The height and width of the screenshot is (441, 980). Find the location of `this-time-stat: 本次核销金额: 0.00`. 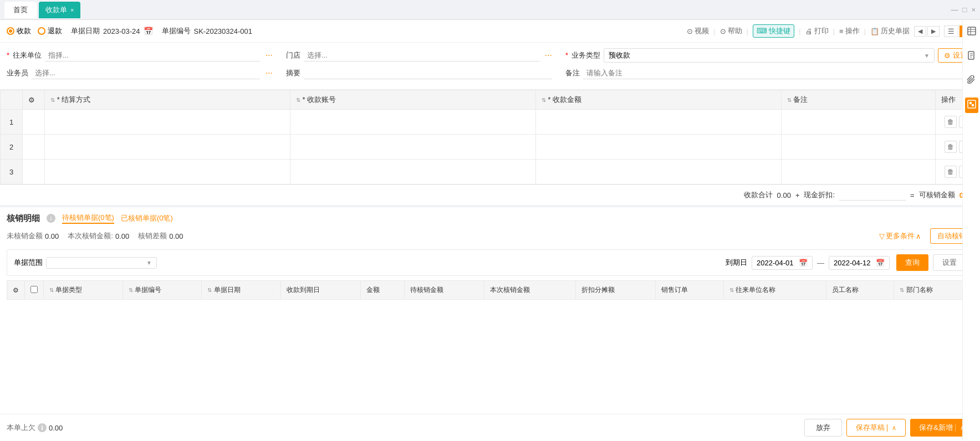

this-time-stat: 本次核销金额: 0.00 is located at coordinates (99, 236).